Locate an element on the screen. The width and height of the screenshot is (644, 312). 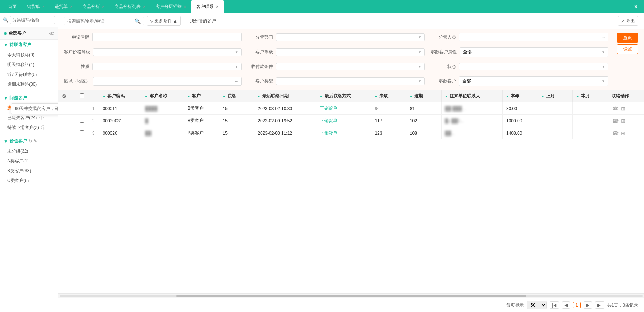
sidebar-item-class-a: A类客户(1) is located at coordinates (29, 161).